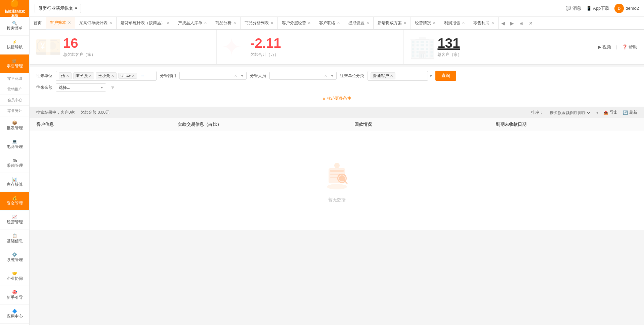 The height and width of the screenshot is (325, 644). Describe the element at coordinates (446, 76) in the screenshot. I see `query-button: 查询` at that location.